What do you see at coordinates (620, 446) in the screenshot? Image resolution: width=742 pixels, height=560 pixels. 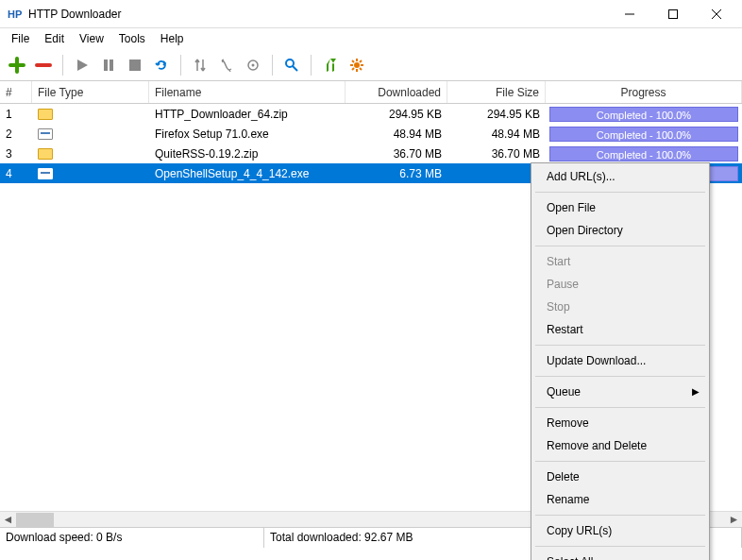 I see `cm-remove-delete: Remove and Delete` at bounding box center [620, 446].